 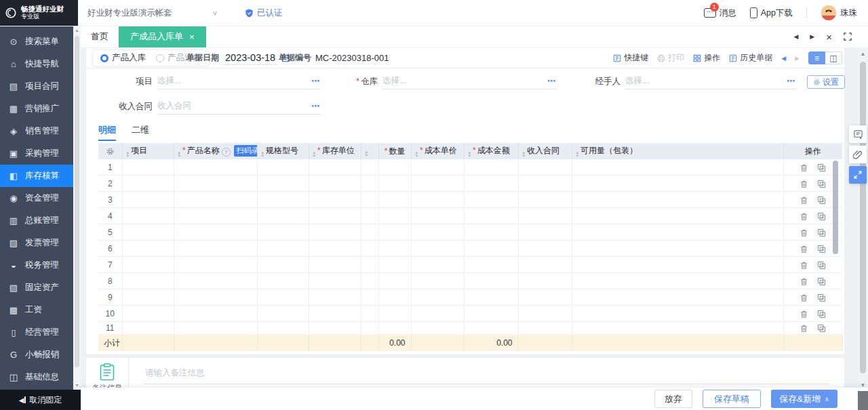 What do you see at coordinates (784, 58) in the screenshot?
I see `prev-doc-icon: ◀` at bounding box center [784, 58].